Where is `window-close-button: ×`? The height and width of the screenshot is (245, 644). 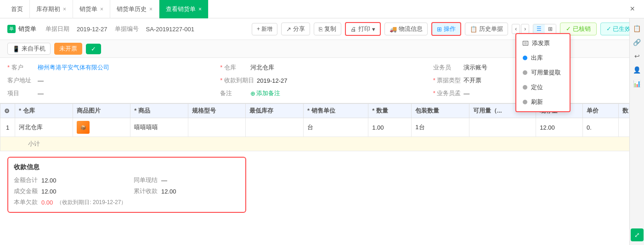 window-close-button: × is located at coordinates (632, 9).